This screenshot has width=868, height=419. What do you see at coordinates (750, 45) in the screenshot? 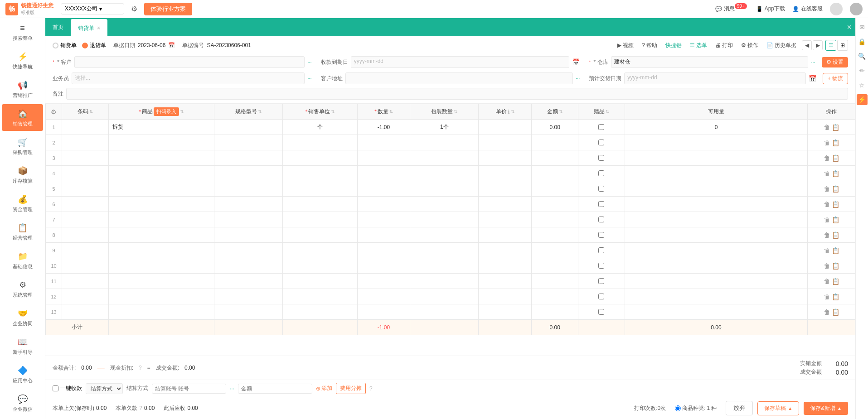
I see `operate-btn: ⚙ 操作` at bounding box center [750, 45].